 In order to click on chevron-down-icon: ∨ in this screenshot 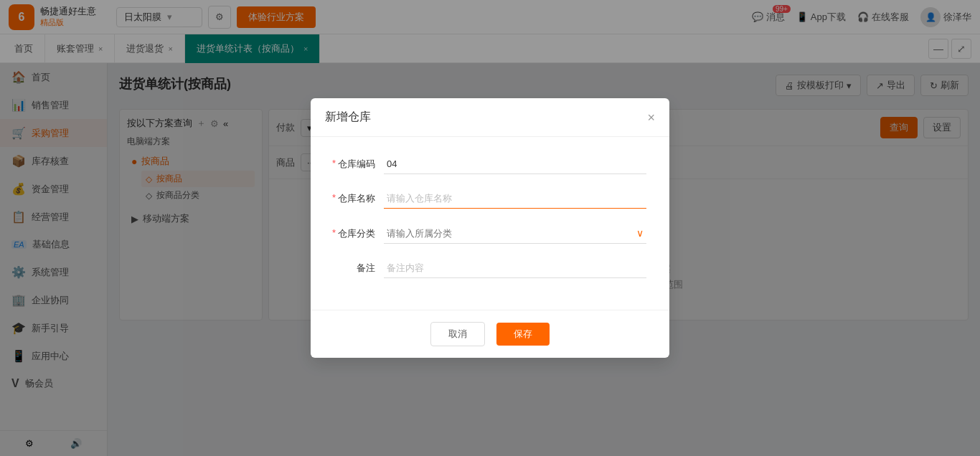, I will do `click(640, 233)`.